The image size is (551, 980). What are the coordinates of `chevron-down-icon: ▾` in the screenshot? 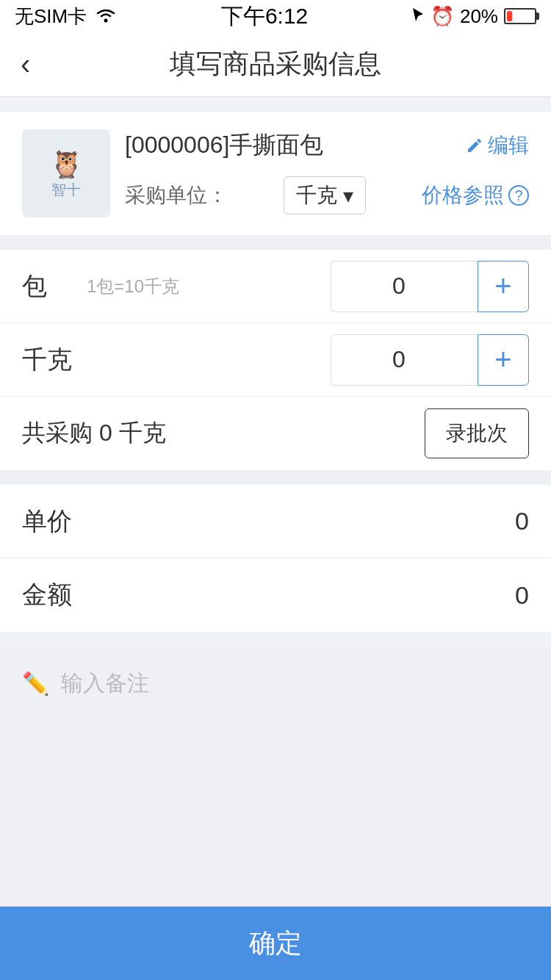 It's located at (348, 195).